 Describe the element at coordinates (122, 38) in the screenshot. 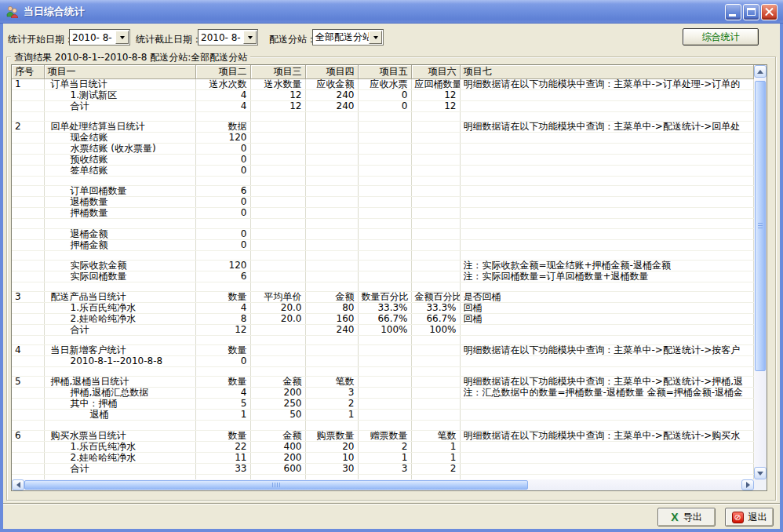

I see `start-date-dropdown-button` at that location.